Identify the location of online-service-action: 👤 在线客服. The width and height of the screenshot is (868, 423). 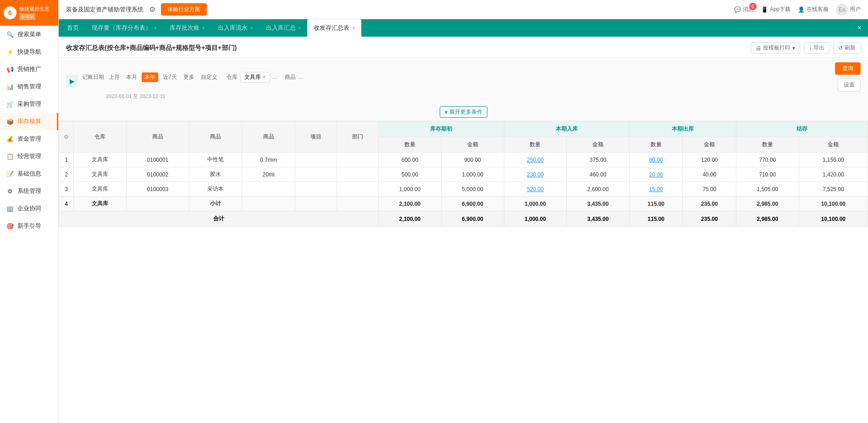
(813, 9).